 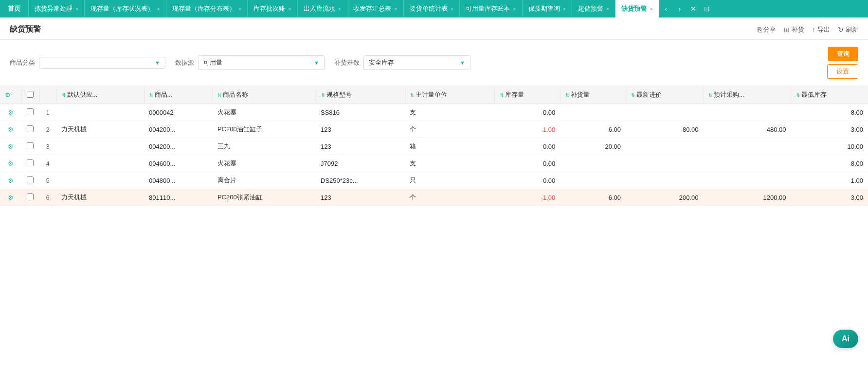 What do you see at coordinates (434, 63) in the screenshot?
I see `filter-area: 商品分类 ▼ 数据源 可用量 ▼ 补货基数 安全库存 ▼ 查询 设置` at bounding box center [434, 63].